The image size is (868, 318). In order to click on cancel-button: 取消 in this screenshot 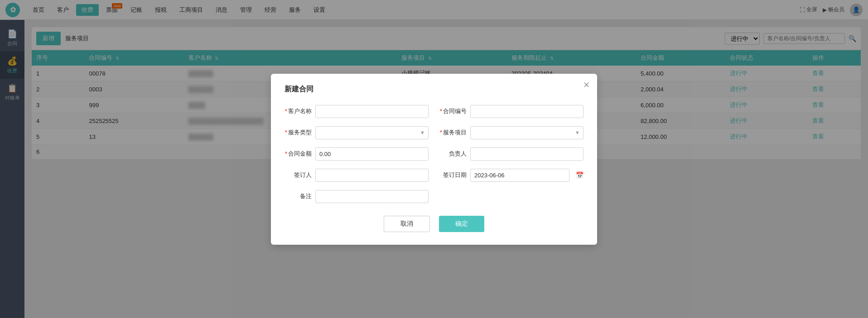, I will do `click(407, 224)`.